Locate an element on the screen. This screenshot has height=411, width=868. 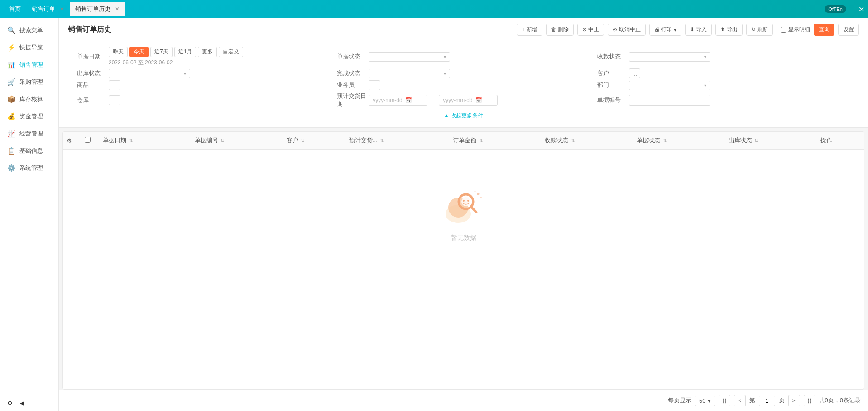
th-date: 单据日期 ⇅ is located at coordinates (145, 140).